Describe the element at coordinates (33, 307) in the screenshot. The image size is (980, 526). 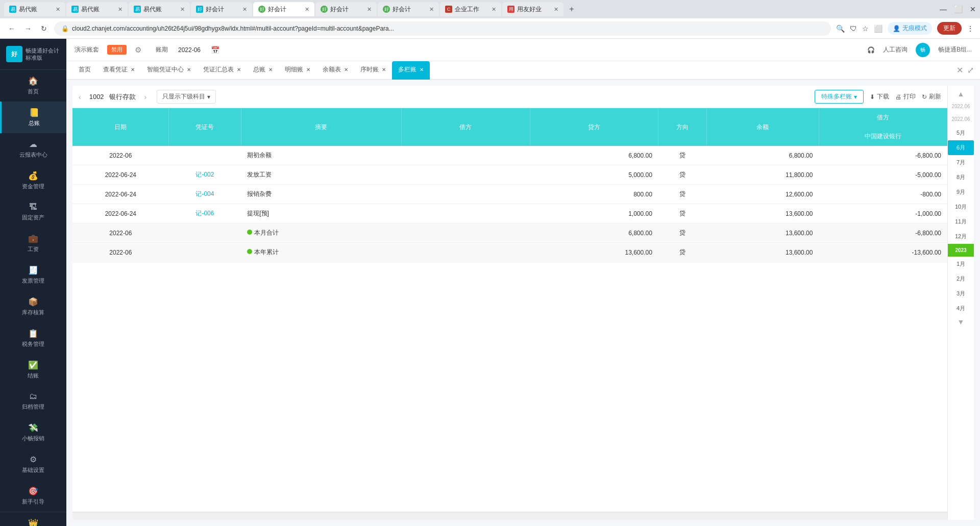
I see `sidebar-item-inventory: 📦 库存核算` at that location.